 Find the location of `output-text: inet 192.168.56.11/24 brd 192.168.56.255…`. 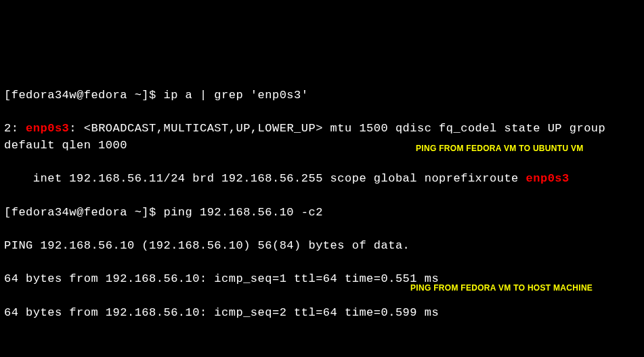

output-text: inet 192.168.56.11/24 brd 192.168.56.255… is located at coordinates (265, 179).